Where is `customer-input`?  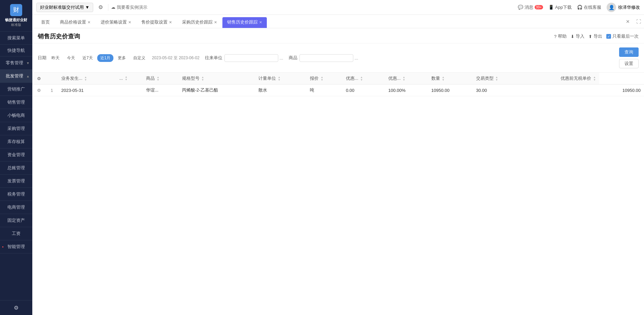
customer-input is located at coordinates (251, 58).